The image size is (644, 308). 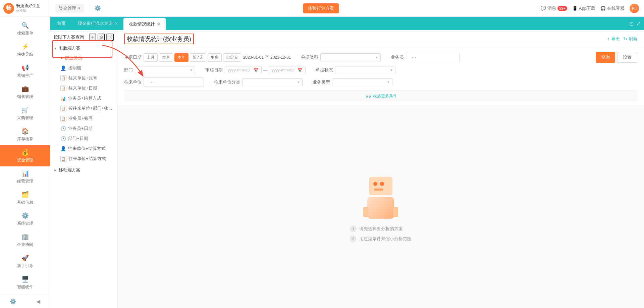 What do you see at coordinates (232, 58) in the screenshot?
I see `date-btn-custom: 自定义` at bounding box center [232, 58].